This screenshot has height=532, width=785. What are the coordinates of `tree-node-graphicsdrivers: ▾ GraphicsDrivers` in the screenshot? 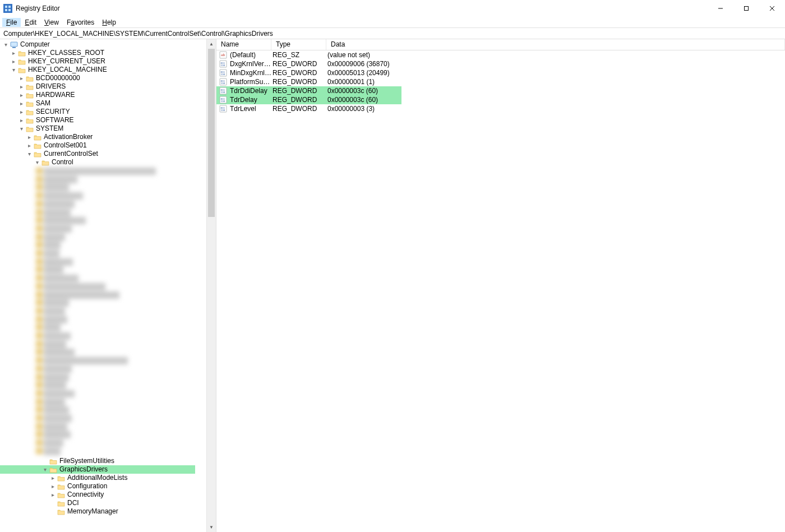 It's located at (98, 470).